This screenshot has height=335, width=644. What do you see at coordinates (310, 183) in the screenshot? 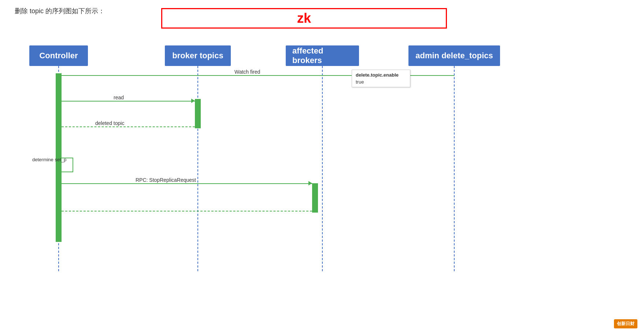
I see `arrowhead-stop-replica` at bounding box center [310, 183].